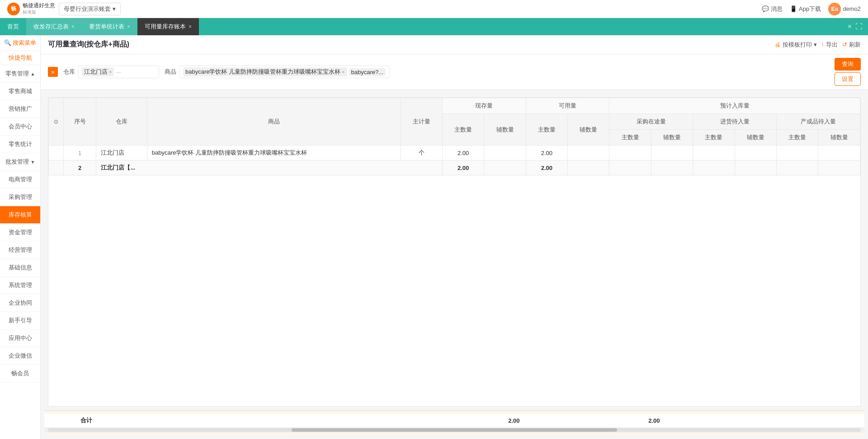 The width and height of the screenshot is (868, 439). Describe the element at coordinates (830, 45) in the screenshot. I see `export-btn: ↑ 导出` at that location.